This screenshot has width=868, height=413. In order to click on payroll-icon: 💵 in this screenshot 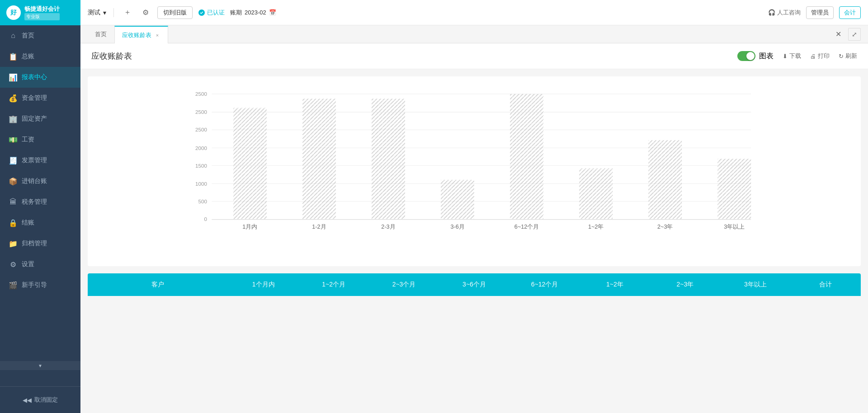, I will do `click(13, 140)`.